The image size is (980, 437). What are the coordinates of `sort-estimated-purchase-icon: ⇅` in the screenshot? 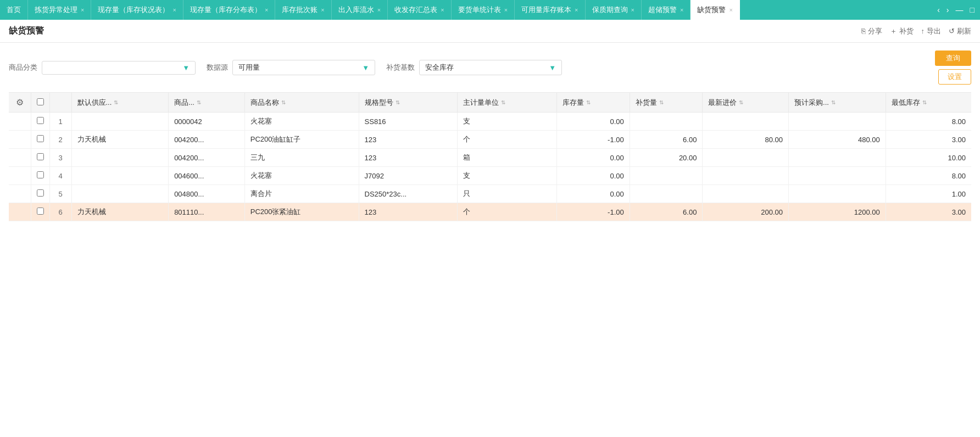 It's located at (833, 102).